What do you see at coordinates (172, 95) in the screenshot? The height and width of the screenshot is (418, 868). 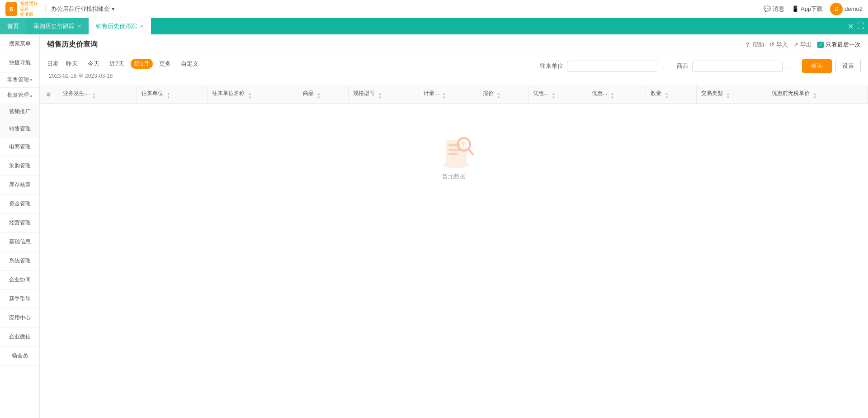 I see `th-partner-code: 往来单位 ▲▼` at bounding box center [172, 95].